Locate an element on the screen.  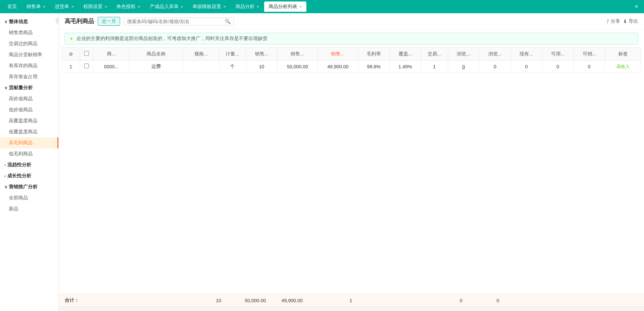
th-tag: 标签 is located at coordinates (623, 54).